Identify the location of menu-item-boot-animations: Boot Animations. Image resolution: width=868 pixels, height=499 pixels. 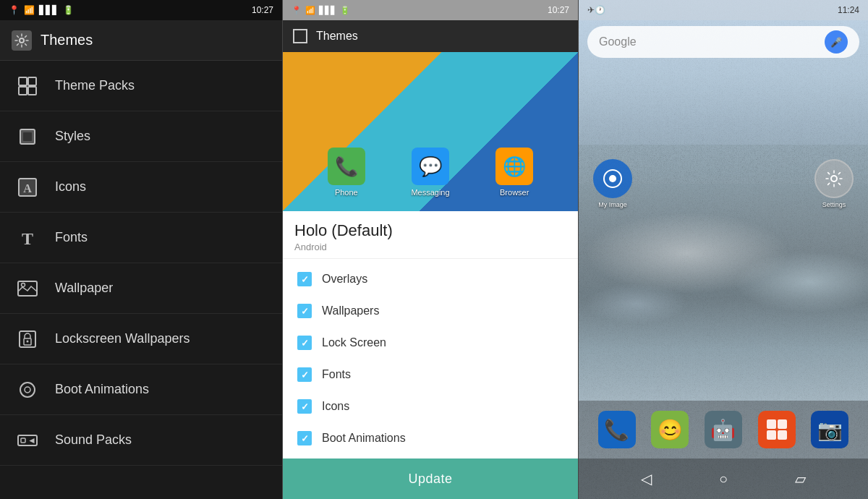
(141, 390).